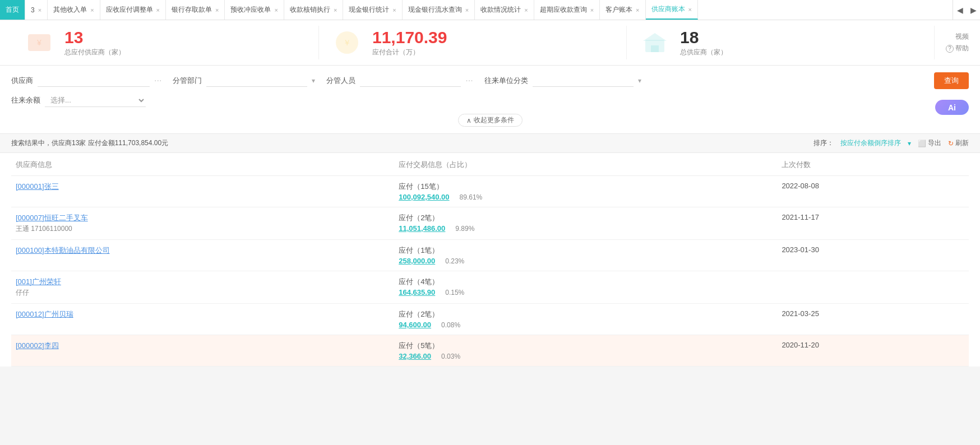 Image resolution: width=980 pixels, height=445 pixels. What do you see at coordinates (951, 81) in the screenshot?
I see `query-button: 查询` at bounding box center [951, 81].